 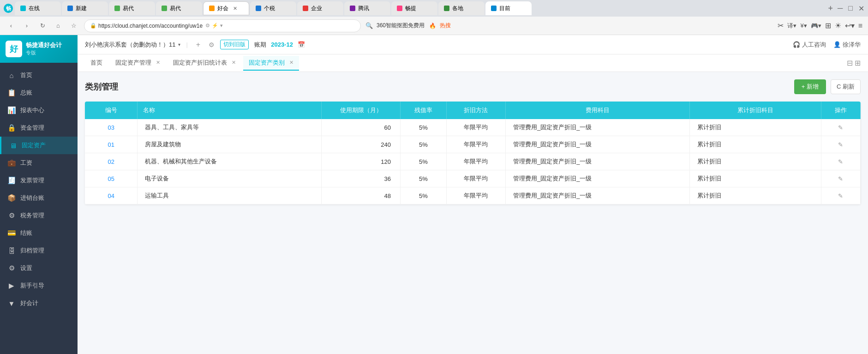 What do you see at coordinates (138, 63) in the screenshot?
I see `tab-fixed-mgmt: 固定资产管理 ✕` at bounding box center [138, 63].